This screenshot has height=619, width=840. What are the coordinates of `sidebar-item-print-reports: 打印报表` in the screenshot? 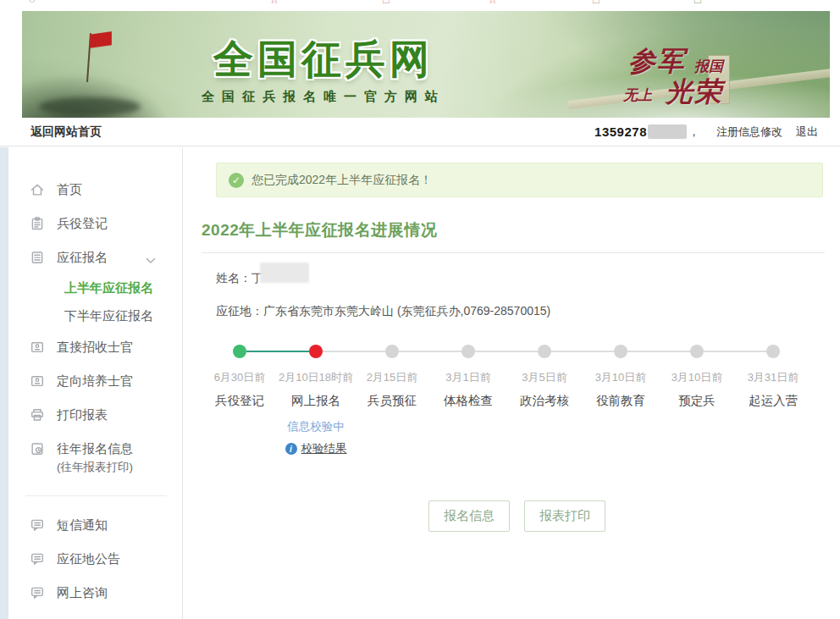 It's located at (95, 415).